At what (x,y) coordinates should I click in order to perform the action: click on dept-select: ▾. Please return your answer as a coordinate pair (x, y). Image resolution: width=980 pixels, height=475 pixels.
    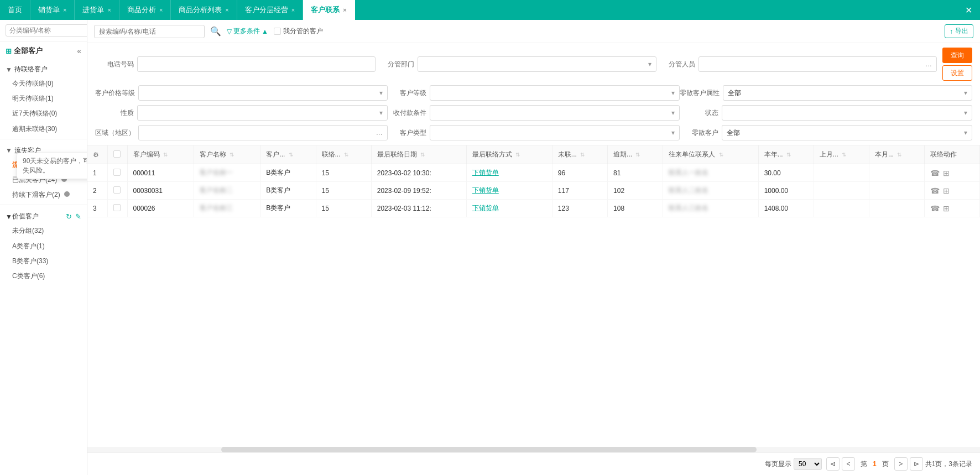
    Looking at the image, I should click on (536, 64).